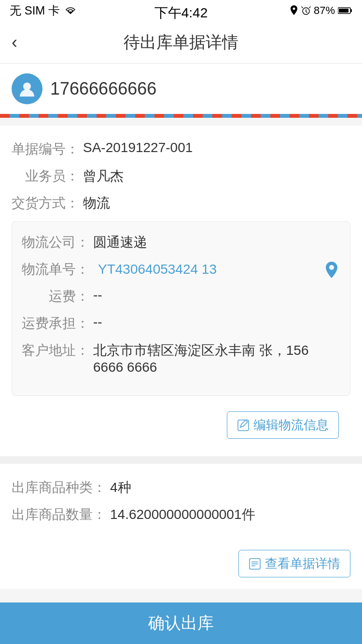 Image resolution: width=362 pixels, height=644 pixels. Describe the element at coordinates (303, 564) in the screenshot. I see `view-details-label: 查看单据详情` at that location.